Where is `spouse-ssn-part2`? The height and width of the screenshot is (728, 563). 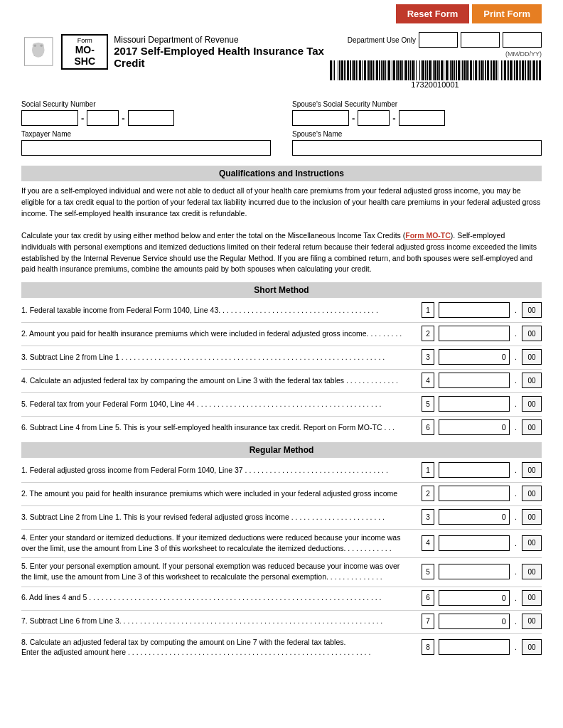
spouse-ssn-part2 is located at coordinates (374, 118).